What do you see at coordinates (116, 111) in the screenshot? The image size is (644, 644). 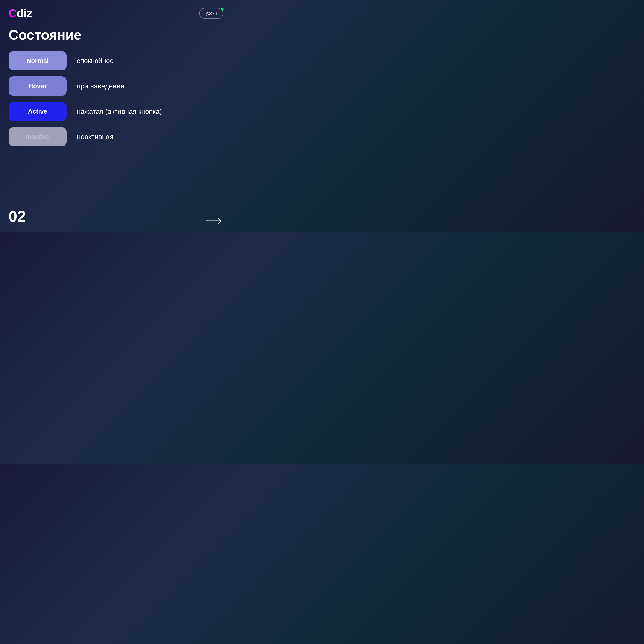 I see `state-row-active: Active нажатая (активная кнопка)` at bounding box center [116, 111].